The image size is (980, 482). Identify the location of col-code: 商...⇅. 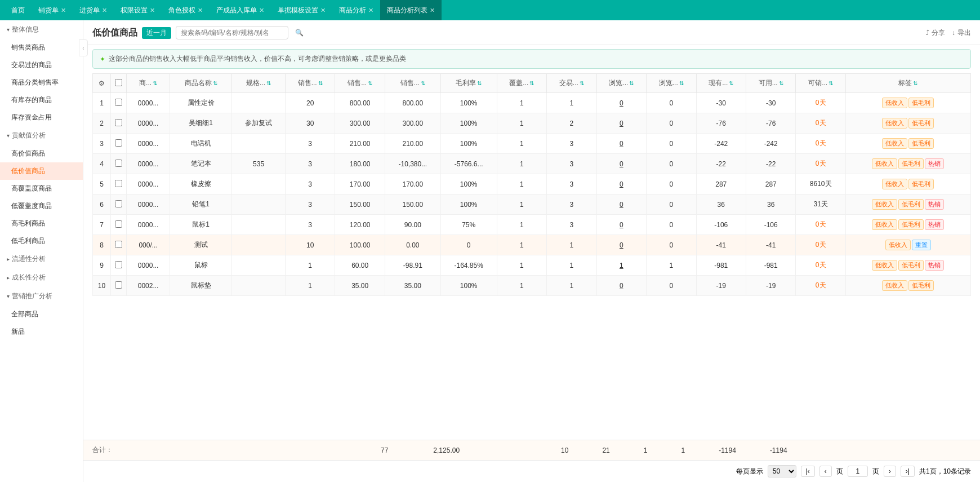
(149, 83).